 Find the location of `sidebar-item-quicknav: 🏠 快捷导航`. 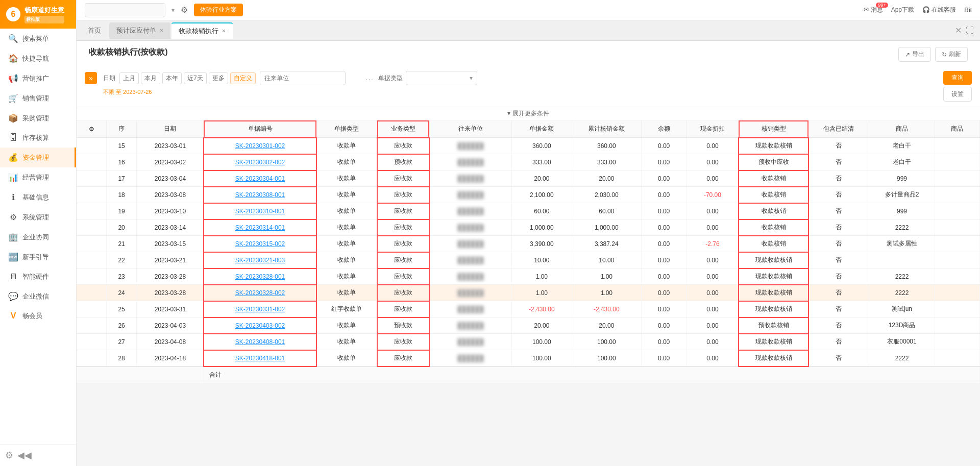

sidebar-item-quicknav: 🏠 快捷导航 is located at coordinates (38, 58).